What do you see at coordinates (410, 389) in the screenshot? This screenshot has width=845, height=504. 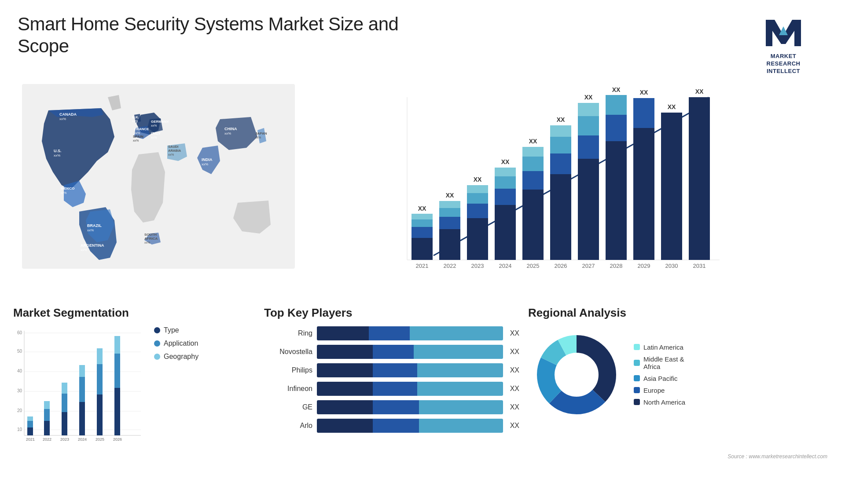 I see `player-bar-infineon` at bounding box center [410, 389].